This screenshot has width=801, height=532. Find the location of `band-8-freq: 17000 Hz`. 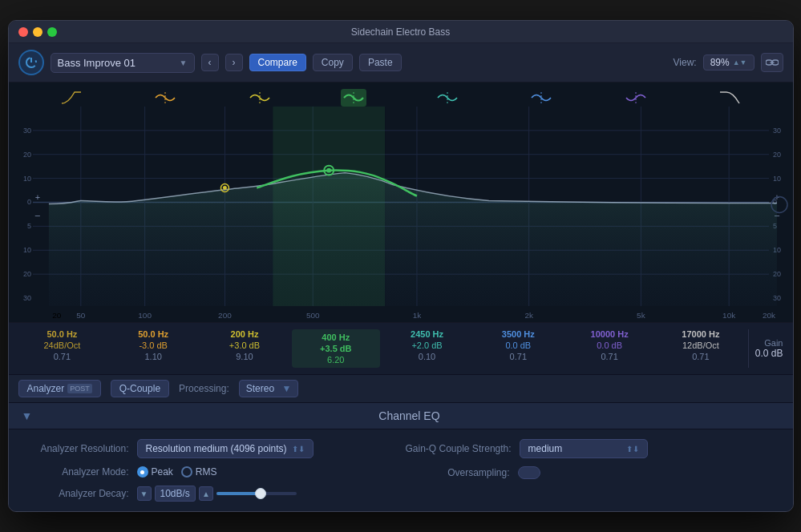

band-8-freq: 17000 Hz is located at coordinates (701, 334).